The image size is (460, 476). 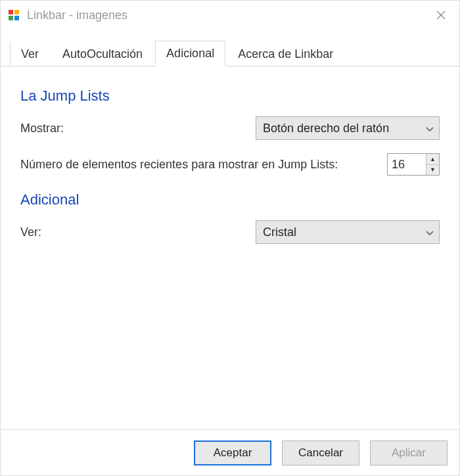 What do you see at coordinates (413, 164) in the screenshot?
I see `spinner-recent-count: 16 ▲ ▼` at bounding box center [413, 164].